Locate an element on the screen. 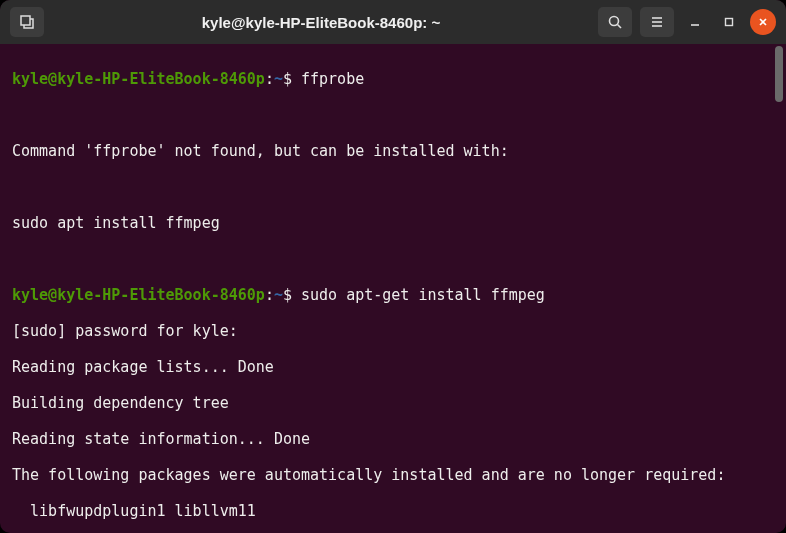 The image size is (786, 533). new-tab-button is located at coordinates (27, 22).